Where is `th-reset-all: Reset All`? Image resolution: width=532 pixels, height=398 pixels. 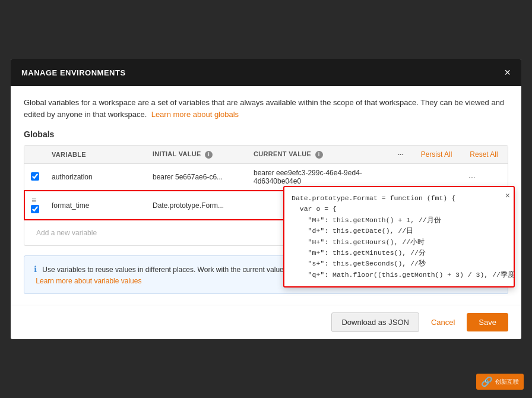
th-reset-all: Reset All is located at coordinates (484, 154).